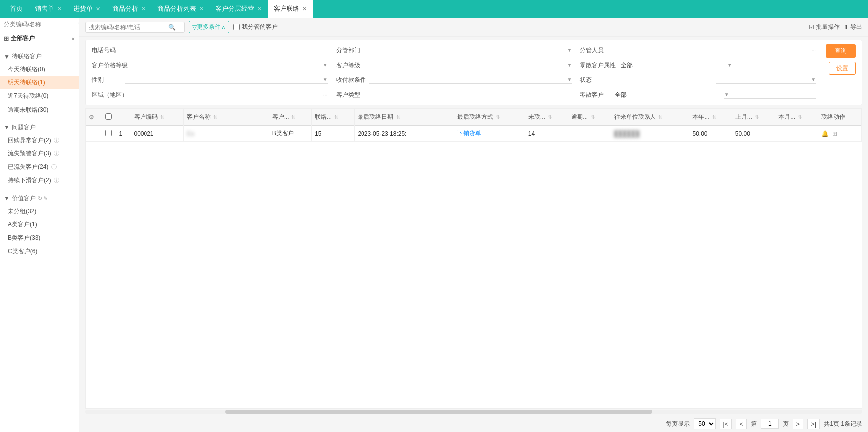 This screenshot has height=432, width=868. Describe the element at coordinates (40, 212) in the screenshot. I see `sidebar-item-ungrouped: 未分组(32)` at that location.